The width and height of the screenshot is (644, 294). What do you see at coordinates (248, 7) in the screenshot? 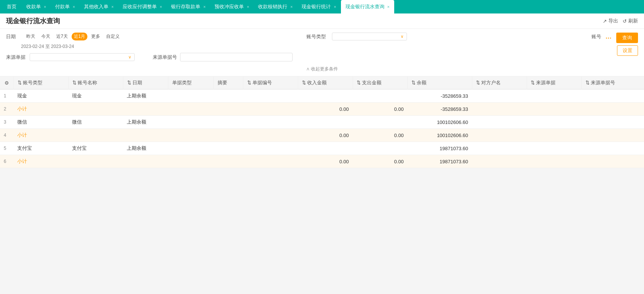
I see `close-prepaid-icon: ×` at bounding box center [248, 7].